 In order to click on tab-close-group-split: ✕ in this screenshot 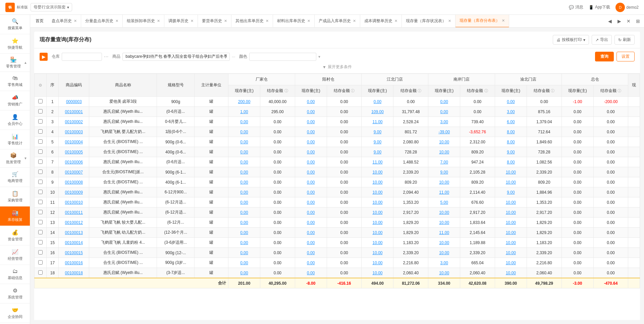, I will do `click(158, 21)`.